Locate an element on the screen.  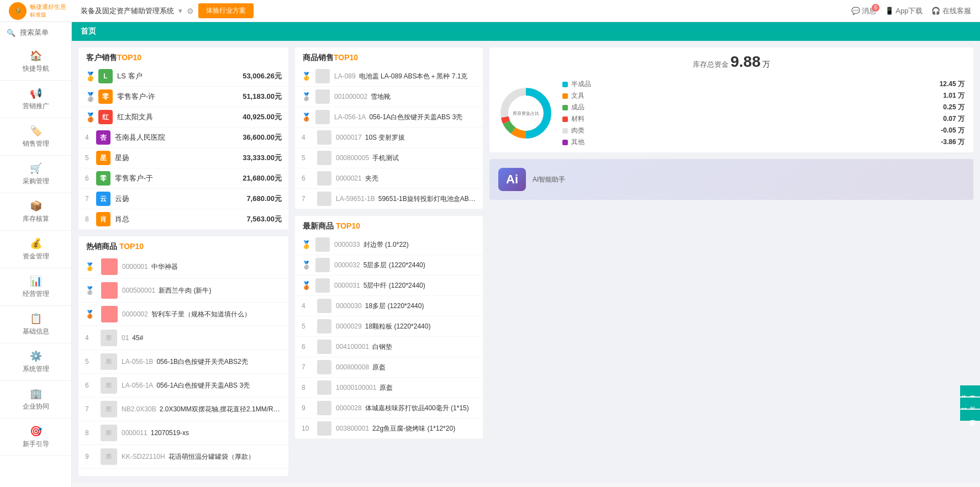
hot-rank-number: 9 is located at coordinates (91, 457).